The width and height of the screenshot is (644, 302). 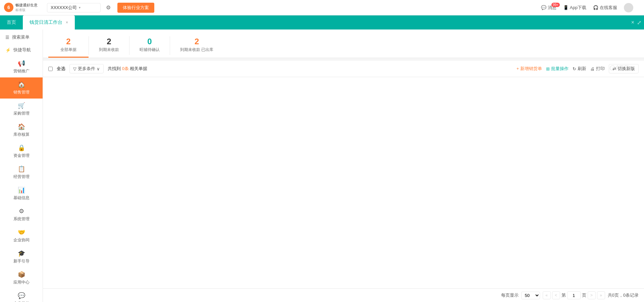 What do you see at coordinates (566, 7) in the screenshot?
I see `download-icon: 📱` at bounding box center [566, 7].